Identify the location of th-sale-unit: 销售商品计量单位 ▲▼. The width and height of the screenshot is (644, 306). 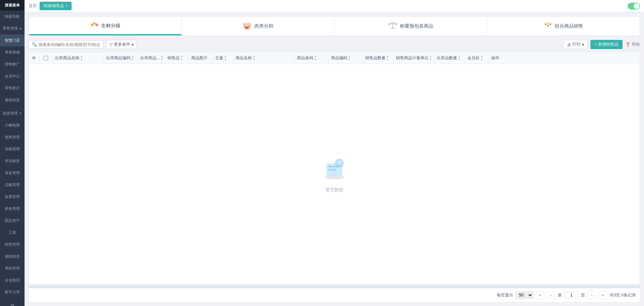
(414, 58).